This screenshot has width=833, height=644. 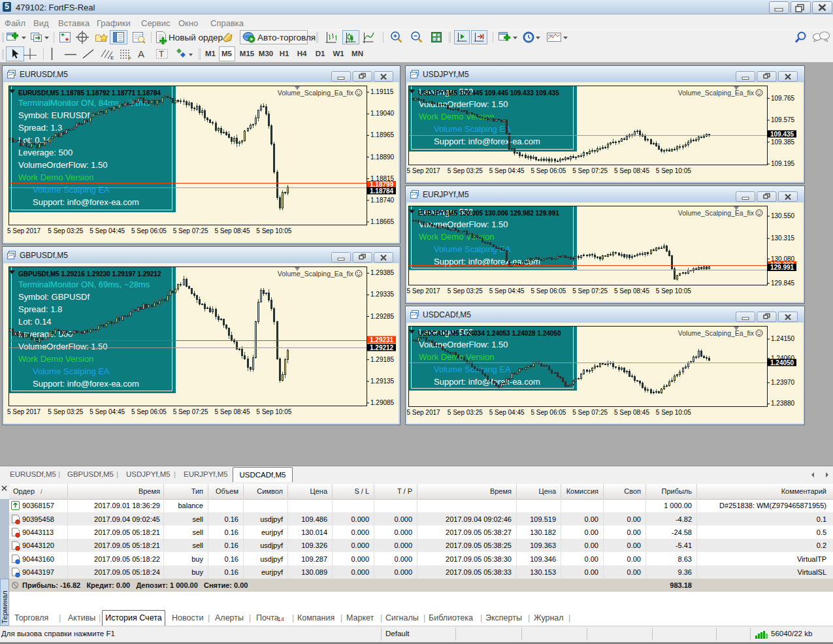 What do you see at coordinates (783, 338) in the screenshot?
I see `svg-text: 1.24150` at bounding box center [783, 338].